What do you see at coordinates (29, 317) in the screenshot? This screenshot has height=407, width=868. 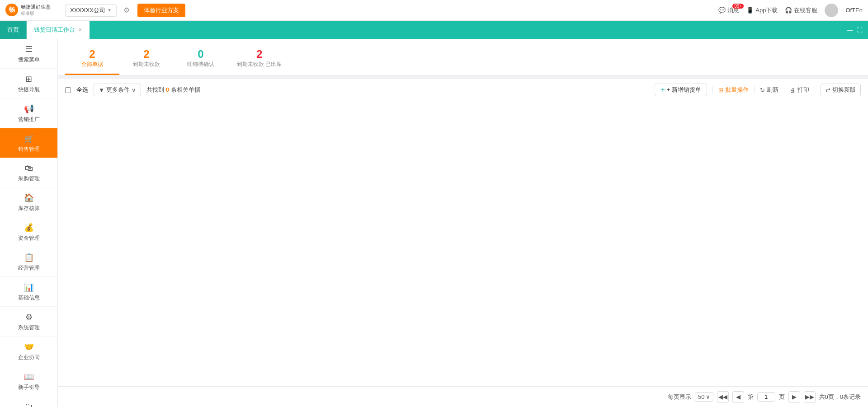 I see `system-icon: ⚙` at bounding box center [29, 317].